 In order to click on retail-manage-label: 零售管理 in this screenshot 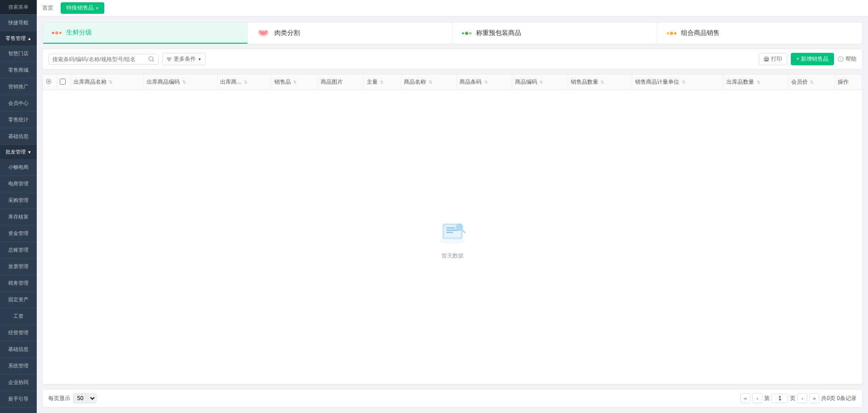, I will do `click(16, 39)`.